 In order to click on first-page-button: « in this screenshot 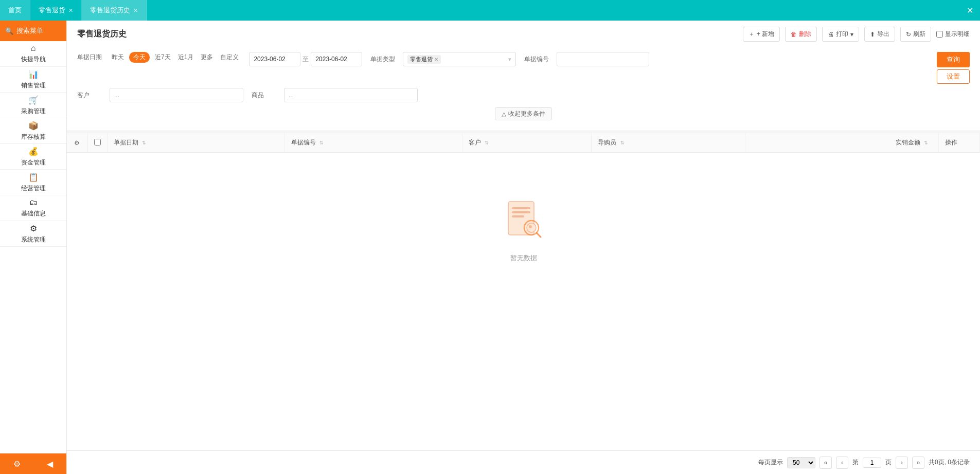, I will do `click(826, 463)`.